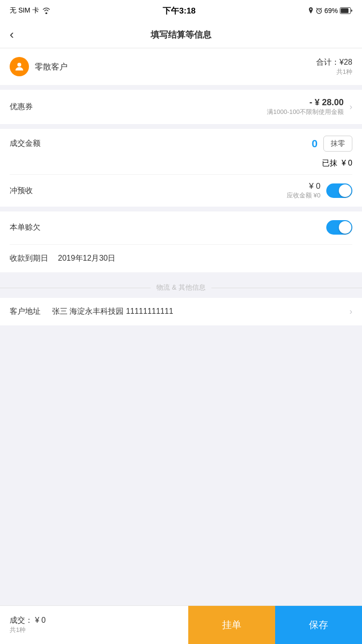  What do you see at coordinates (181, 107) in the screenshot?
I see `coupon-row: 优惠券 - ¥ 28.00 满1000-100不限制使用金额 ›` at bounding box center [181, 107].